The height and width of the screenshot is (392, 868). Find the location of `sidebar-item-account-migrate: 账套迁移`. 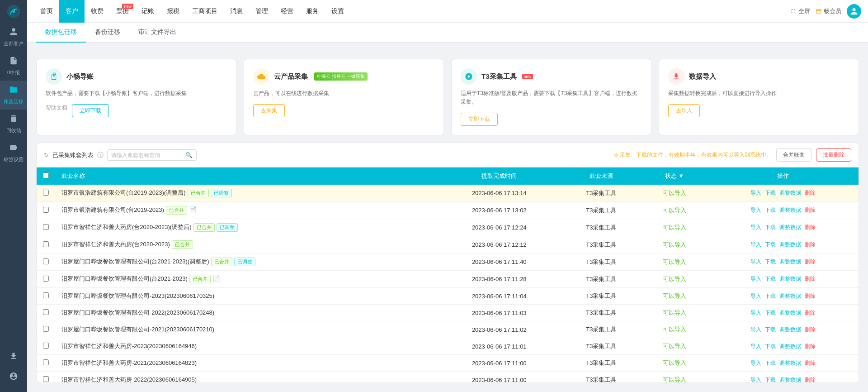

sidebar-item-account-migrate: 账套迁移 is located at coordinates (14, 95).